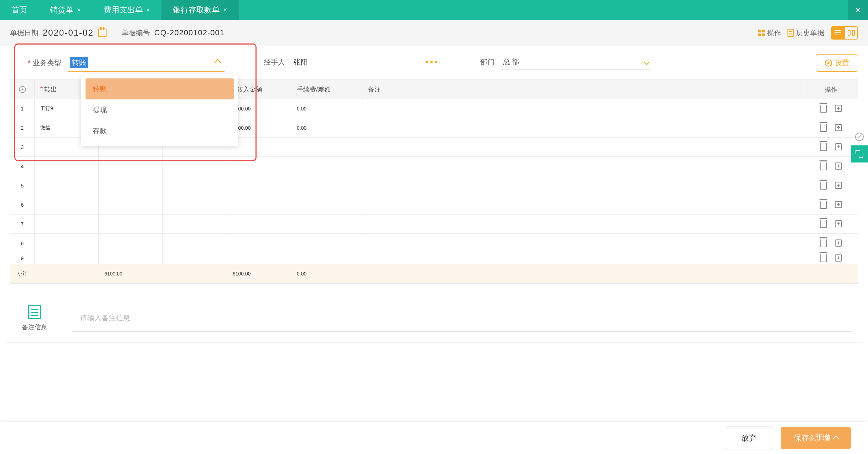 This screenshot has width=868, height=454. Describe the element at coordinates (146, 63) in the screenshot. I see `biztype-select: 转账` at that location.